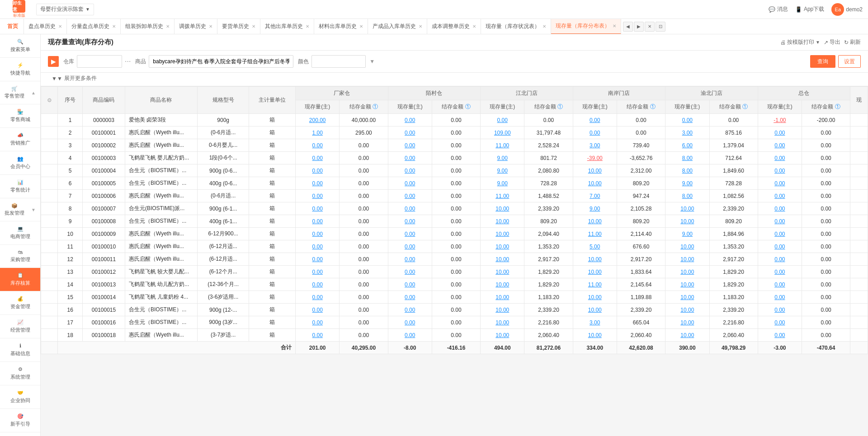 The height and width of the screenshot is (436, 868). I want to click on tab-2-close: ✕, so click(114, 26).